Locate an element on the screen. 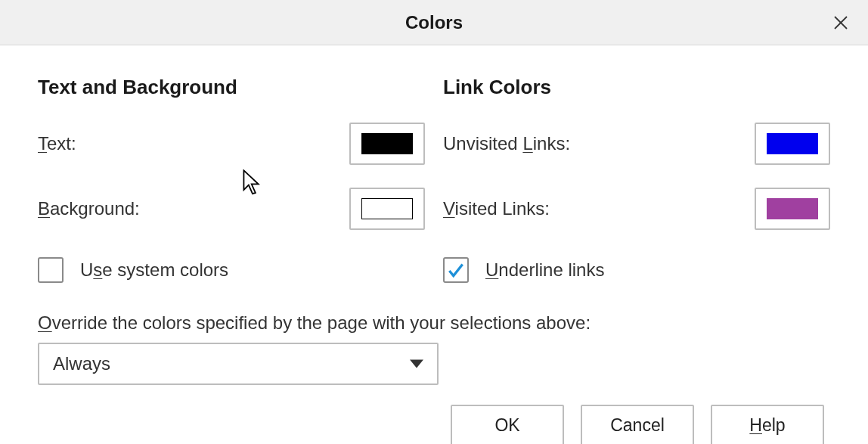 This screenshot has width=868, height=444. color-button-visited is located at coordinates (792, 209).